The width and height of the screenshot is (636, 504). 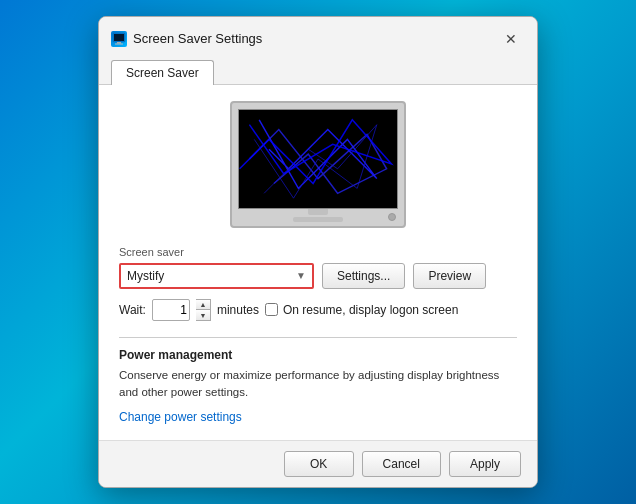 I want to click on title-bar-left: Screen Saver Settings, so click(x=186, y=39).